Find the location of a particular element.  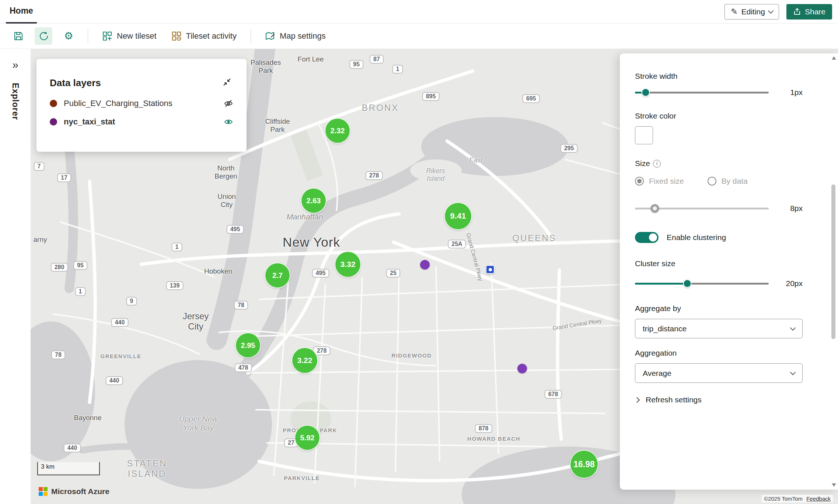

cluster-bubble: 2.95 is located at coordinates (248, 345).